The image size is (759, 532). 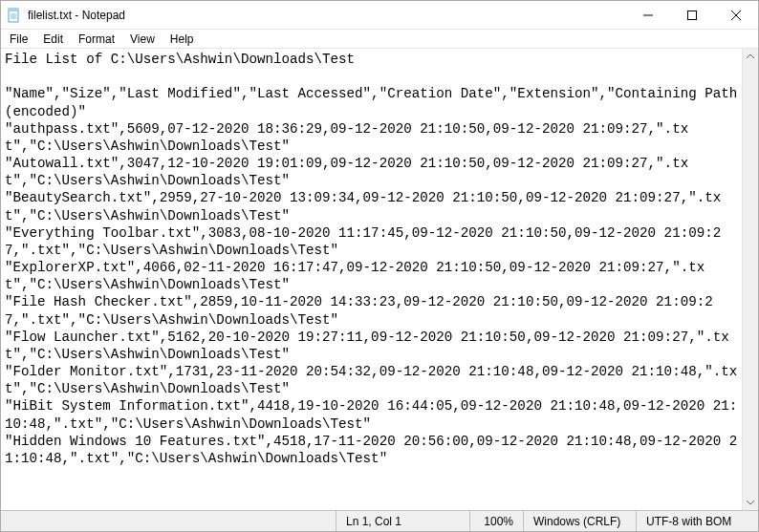 What do you see at coordinates (380, 521) in the screenshot?
I see `statusbar: Ln 1, Col 1 100% Windows (CRLF) UTF-8 wi…` at bounding box center [380, 521].